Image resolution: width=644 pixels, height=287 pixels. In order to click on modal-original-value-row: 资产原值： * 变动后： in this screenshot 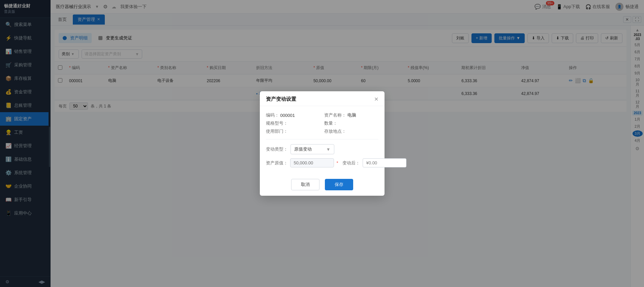, I will do `click(322, 163)`.